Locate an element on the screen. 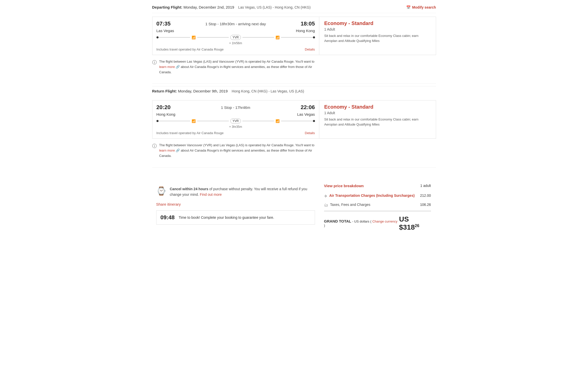  learn-more-link: learn more 🔗 is located at coordinates (170, 67).